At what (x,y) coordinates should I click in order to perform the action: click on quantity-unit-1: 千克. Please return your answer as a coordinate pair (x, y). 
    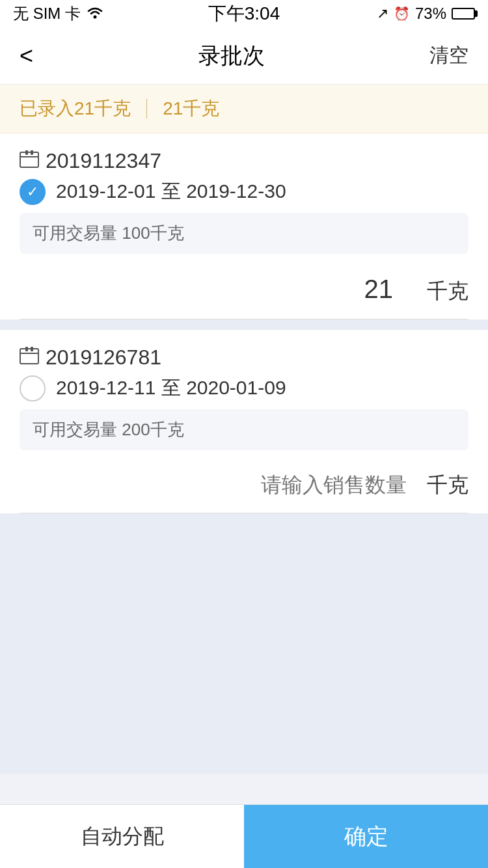
    Looking at the image, I should click on (448, 292).